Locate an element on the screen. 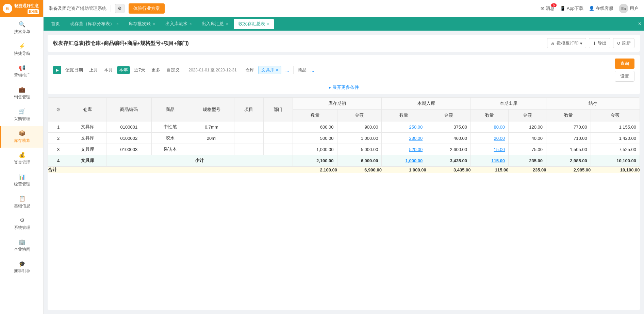 This screenshot has height=314, width=644. print-button: 🖨 拨模板打印 ▾ is located at coordinates (567, 43).